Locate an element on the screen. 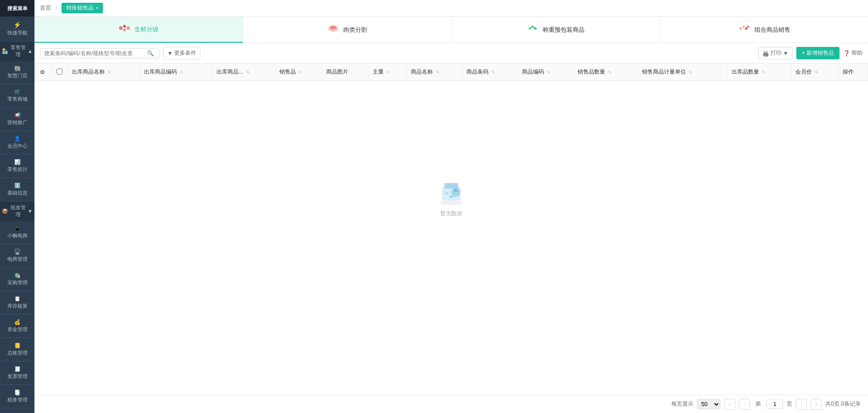  th-item-image: 商品图片 is located at coordinates (346, 72).